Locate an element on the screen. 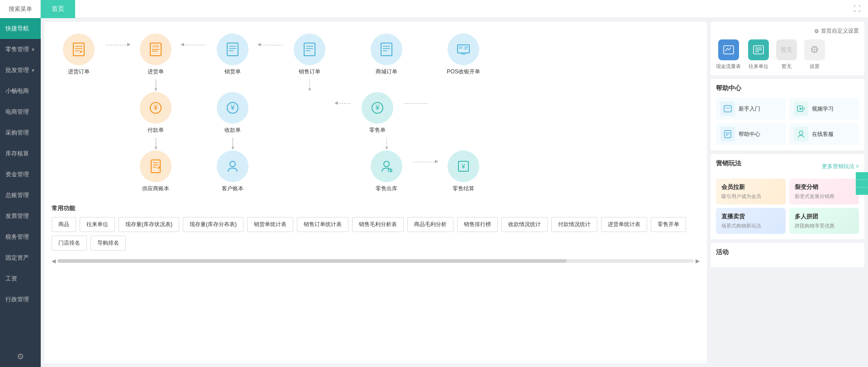 Image resolution: width=868 pixels, height=367 pixels. node-retail-settlement: ¥ is located at coordinates (463, 166).